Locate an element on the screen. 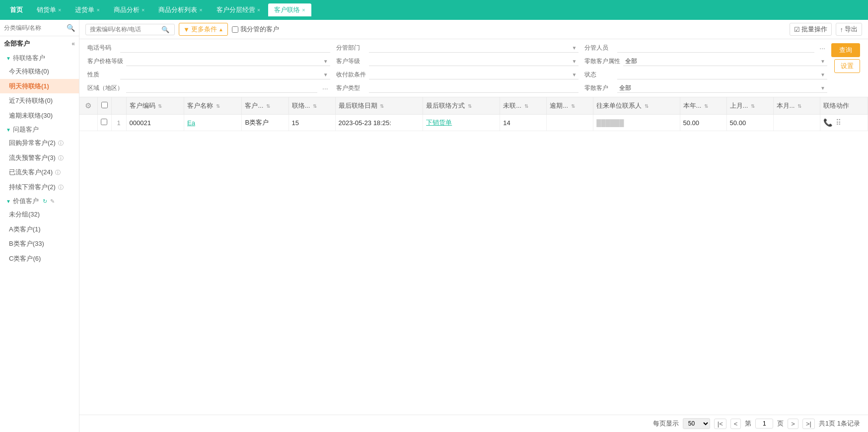 Image resolution: width=868 pixels, height=432 pixels. query-button: 查询 is located at coordinates (846, 50).